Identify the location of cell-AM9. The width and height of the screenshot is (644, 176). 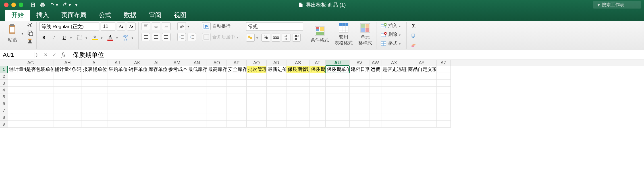
(177, 124).